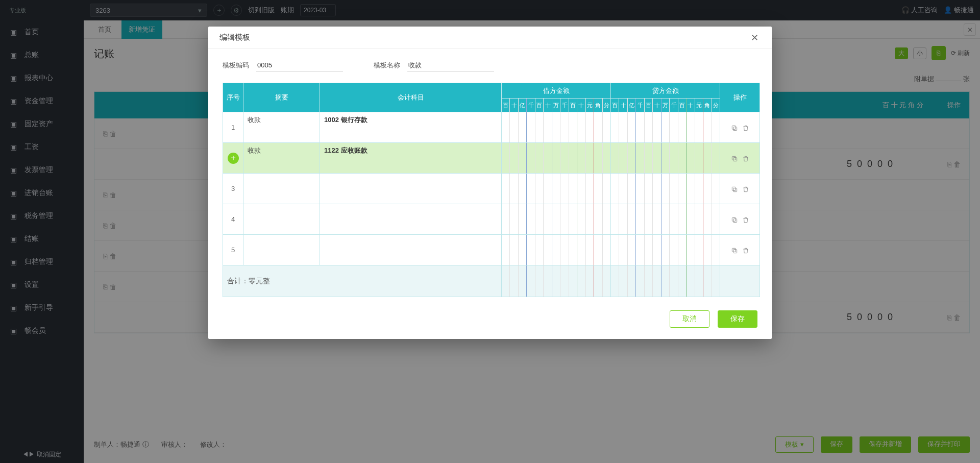 The image size is (980, 463). I want to click on cancel-button: 取消, so click(690, 319).